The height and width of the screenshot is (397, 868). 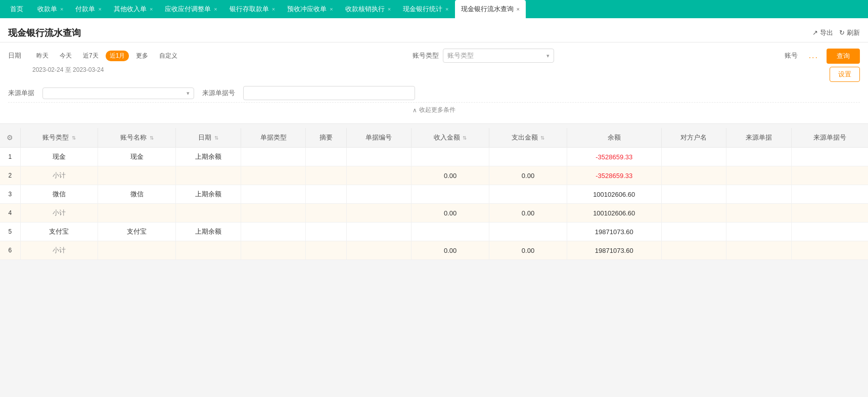 I want to click on nav-tab-5: 预收冲应收单 ×, so click(x=310, y=9).